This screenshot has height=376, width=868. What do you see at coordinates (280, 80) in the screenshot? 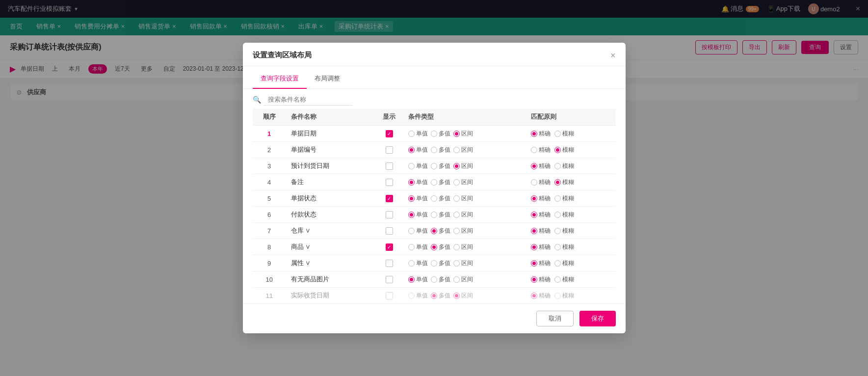
I see `tab-query-fields: 查询字段设置` at bounding box center [280, 80].